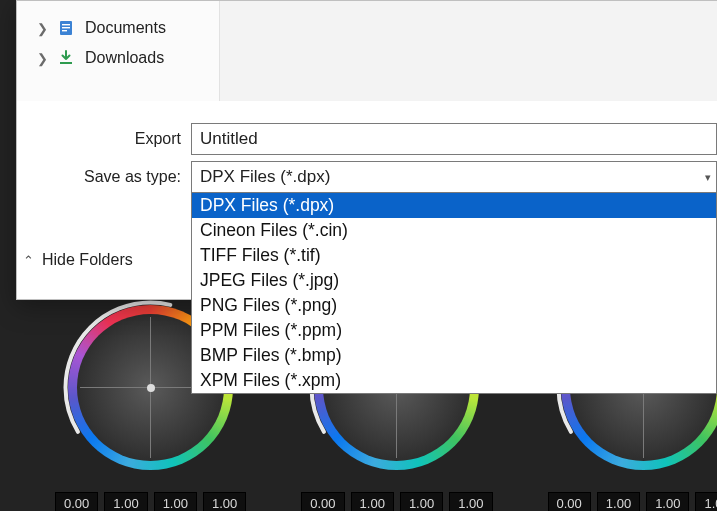  What do you see at coordinates (454, 230) in the screenshot?
I see `filetype-option: Cineon Files (*.cin)` at bounding box center [454, 230].